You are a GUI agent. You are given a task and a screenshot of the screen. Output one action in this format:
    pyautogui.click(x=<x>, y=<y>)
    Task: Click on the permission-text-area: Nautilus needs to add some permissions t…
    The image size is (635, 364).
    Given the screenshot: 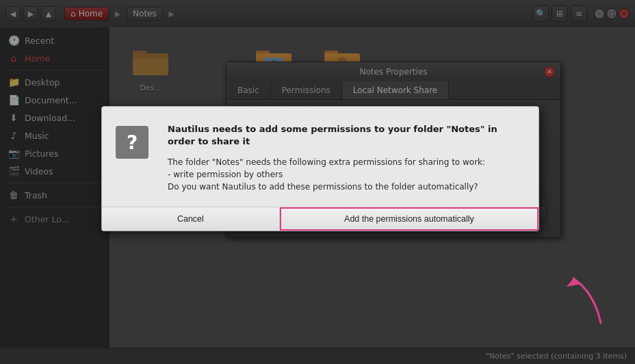 What is the action you would take?
    pyautogui.click(x=346, y=158)
    